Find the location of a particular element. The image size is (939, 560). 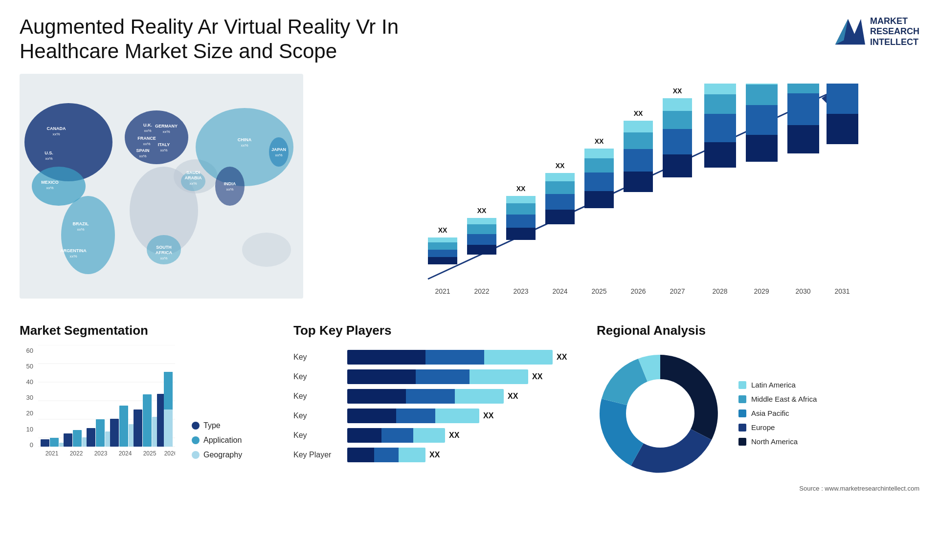

map-container: CANADA xx% U.S. xx% MEXICO xx% BRAZIL xx… is located at coordinates (161, 191).